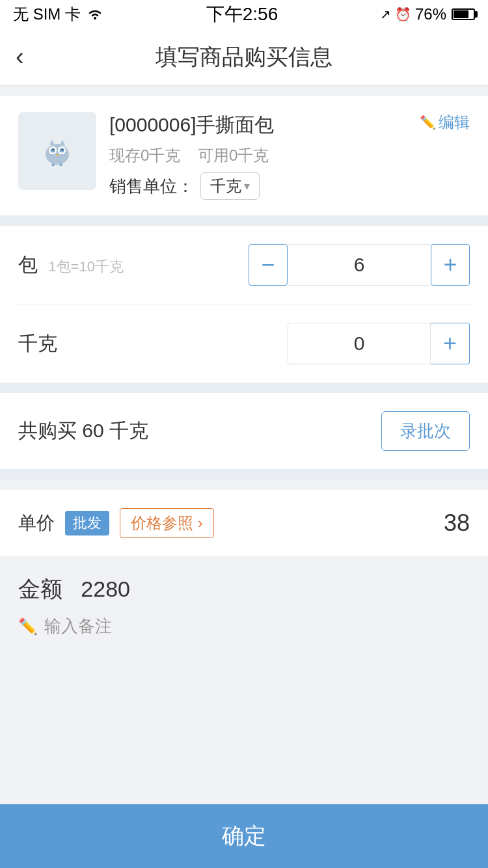 This screenshot has height=868, width=488. I want to click on note-row: ✏️ 输入备注, so click(244, 626).